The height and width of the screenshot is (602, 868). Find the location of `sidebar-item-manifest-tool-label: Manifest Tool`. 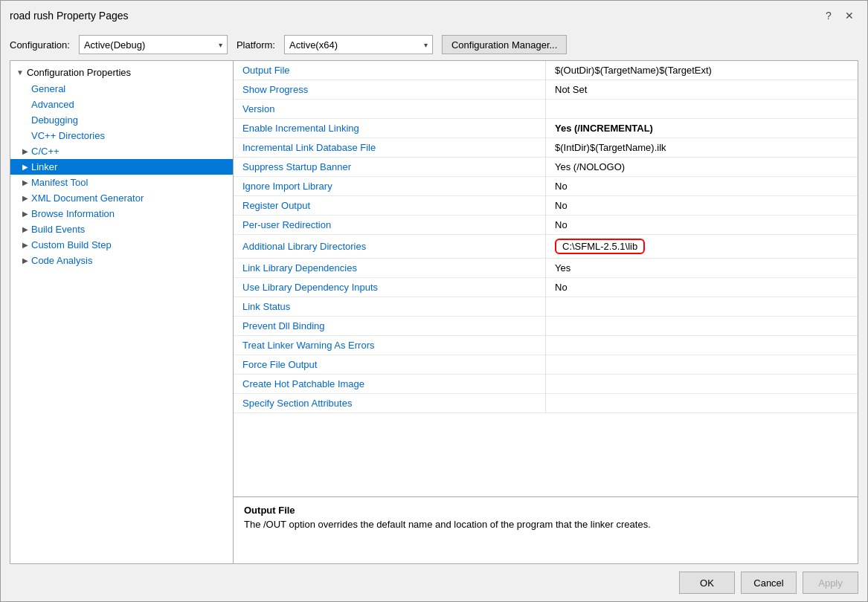

sidebar-item-manifest-tool-label: Manifest Tool is located at coordinates (60, 183).